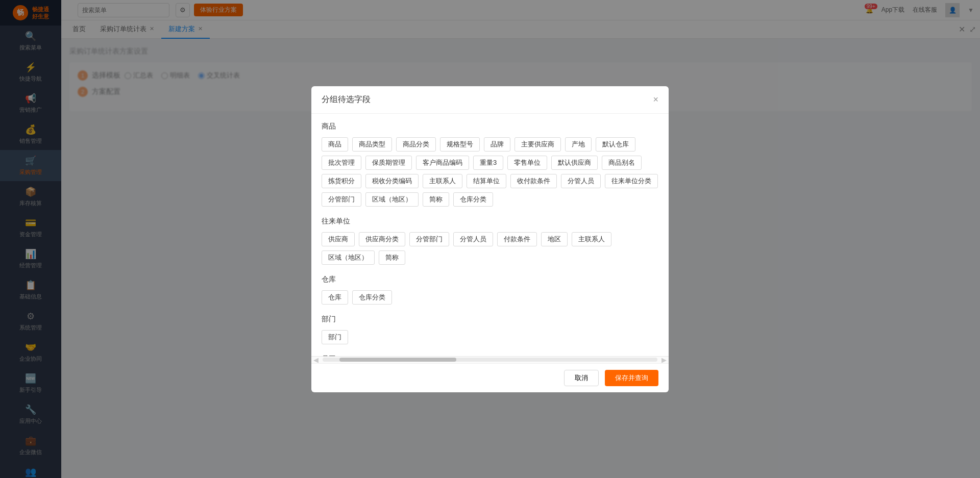 The image size is (980, 478). What do you see at coordinates (490, 221) in the screenshot?
I see `section-title-contacts: 往来单位` at bounding box center [490, 221].